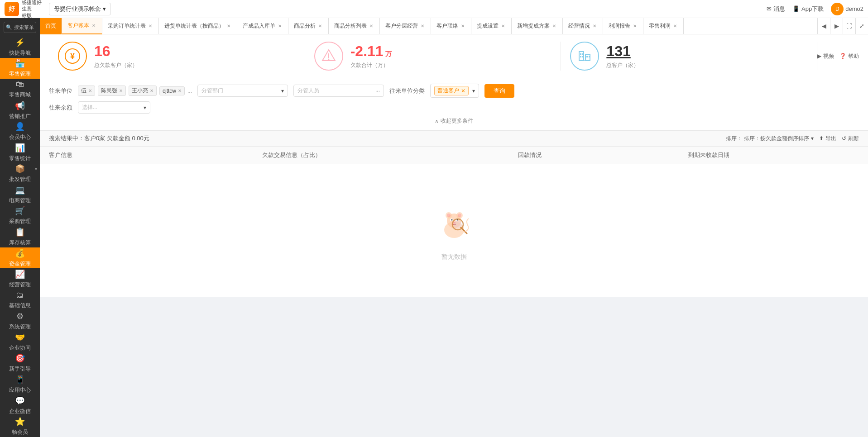 The height and width of the screenshot is (437, 868). What do you see at coordinates (116, 65) in the screenshot?
I see `stat-label-overdue-customers: 总欠款客户（家）` at bounding box center [116, 65].